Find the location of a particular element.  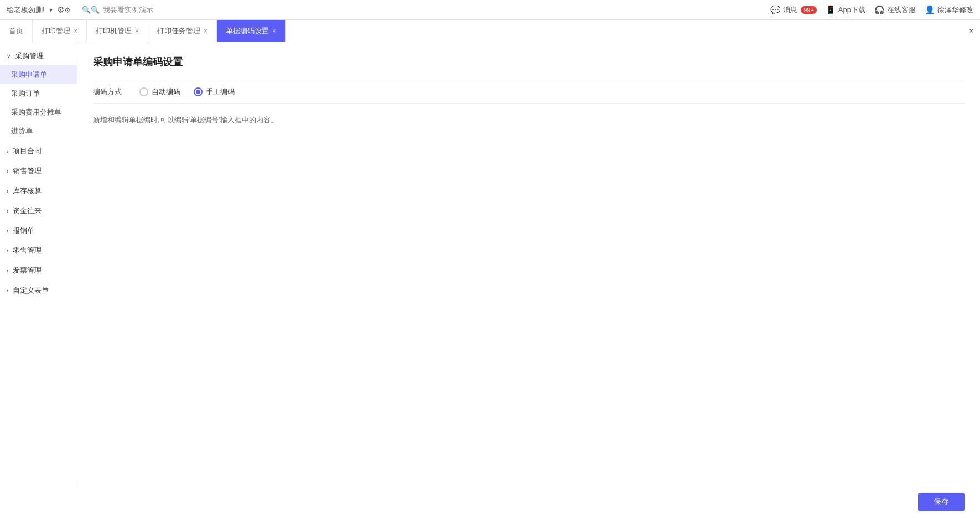

sidebar-group-retail-label: 零售管理 is located at coordinates (27, 251).